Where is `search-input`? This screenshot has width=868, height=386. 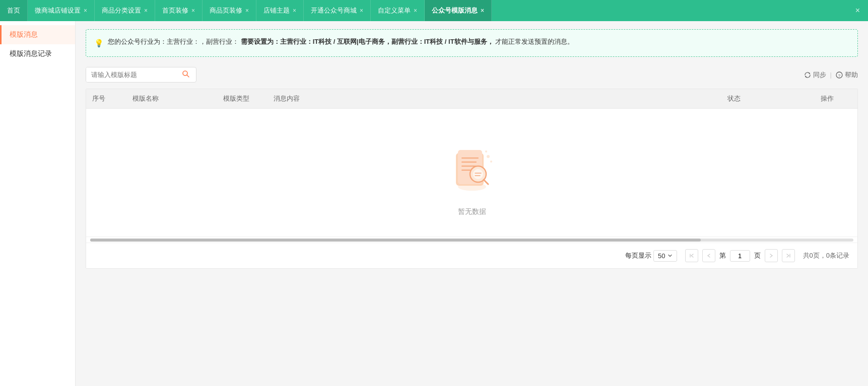 search-input is located at coordinates (131, 74).